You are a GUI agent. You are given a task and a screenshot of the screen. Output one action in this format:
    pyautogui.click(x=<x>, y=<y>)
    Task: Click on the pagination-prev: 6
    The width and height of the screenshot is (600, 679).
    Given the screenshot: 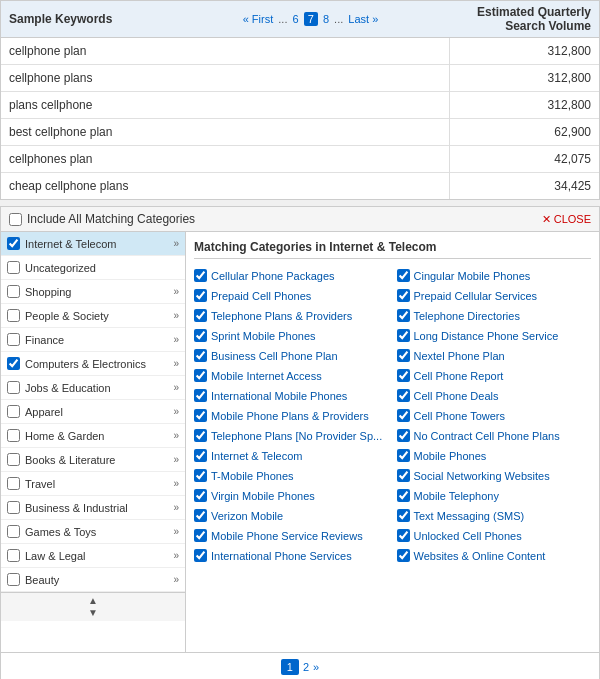 What is the action you would take?
    pyautogui.click(x=296, y=19)
    